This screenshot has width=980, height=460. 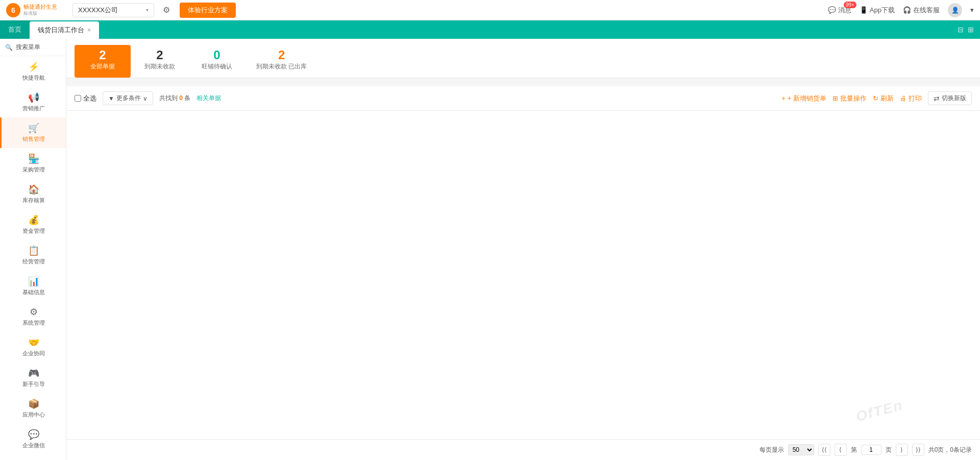 I want to click on select-all-checkbox: 全选, so click(x=86, y=99).